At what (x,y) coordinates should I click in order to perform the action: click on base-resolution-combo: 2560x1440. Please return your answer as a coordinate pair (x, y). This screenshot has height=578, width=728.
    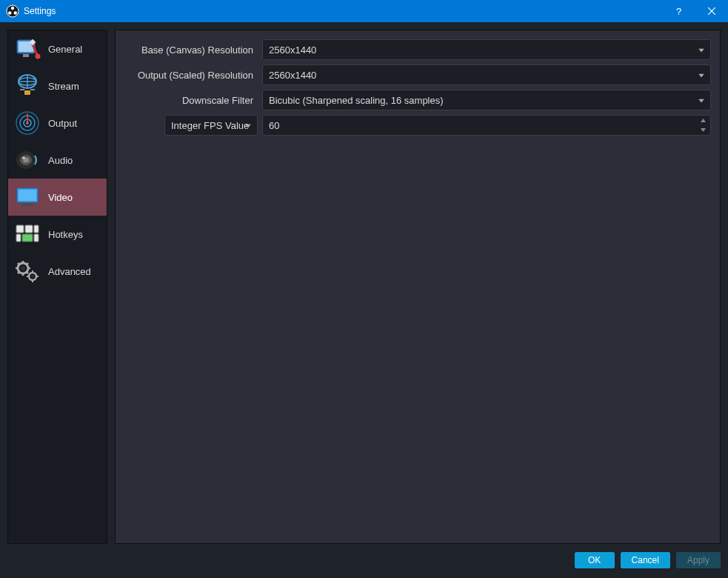
    Looking at the image, I should click on (487, 50).